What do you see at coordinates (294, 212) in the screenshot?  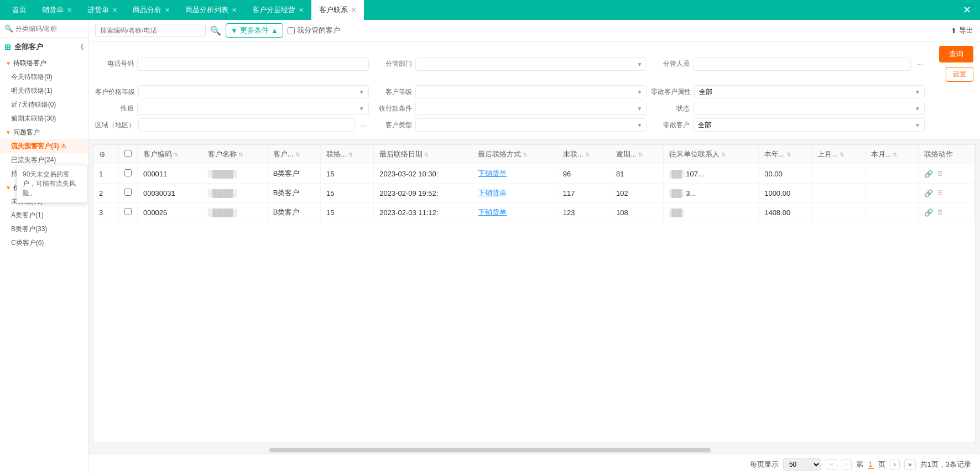 I see `row-type: B类客户` at bounding box center [294, 212].